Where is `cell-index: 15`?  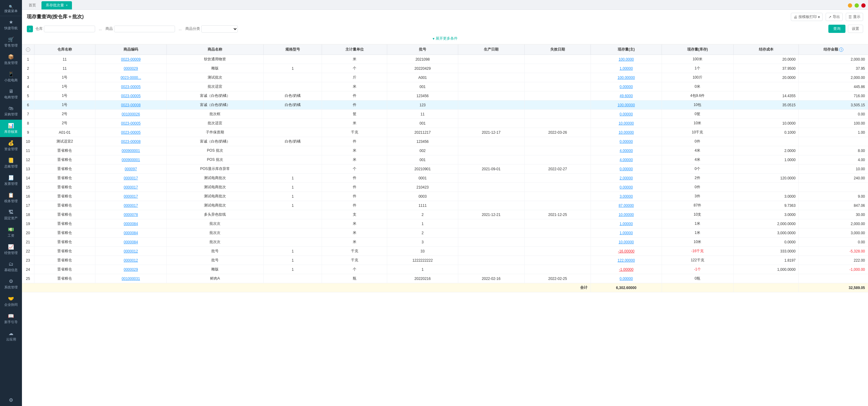 cell-index: 15 is located at coordinates (28, 187).